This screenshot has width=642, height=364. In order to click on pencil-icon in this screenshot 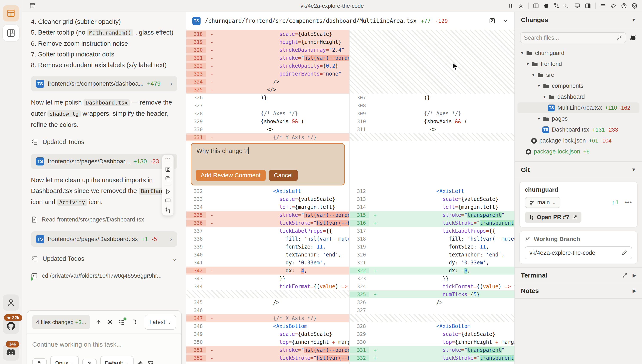, I will do `click(624, 253)`.